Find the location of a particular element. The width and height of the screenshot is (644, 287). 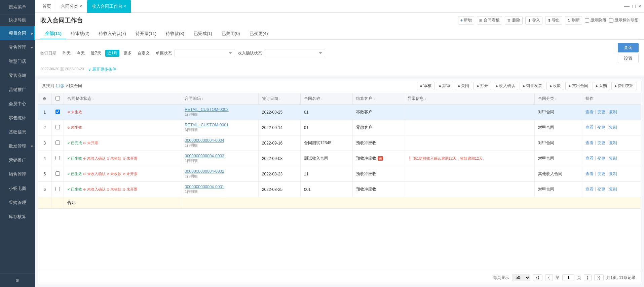

sub-tab-closed: 已关闭(0) is located at coordinates (231, 34).